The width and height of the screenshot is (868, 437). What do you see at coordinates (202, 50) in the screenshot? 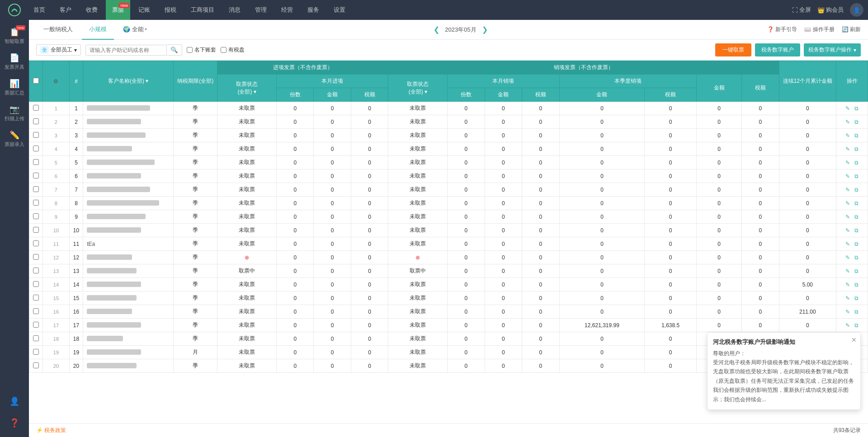
I see `checkbox-account: 名下账套` at bounding box center [202, 50].